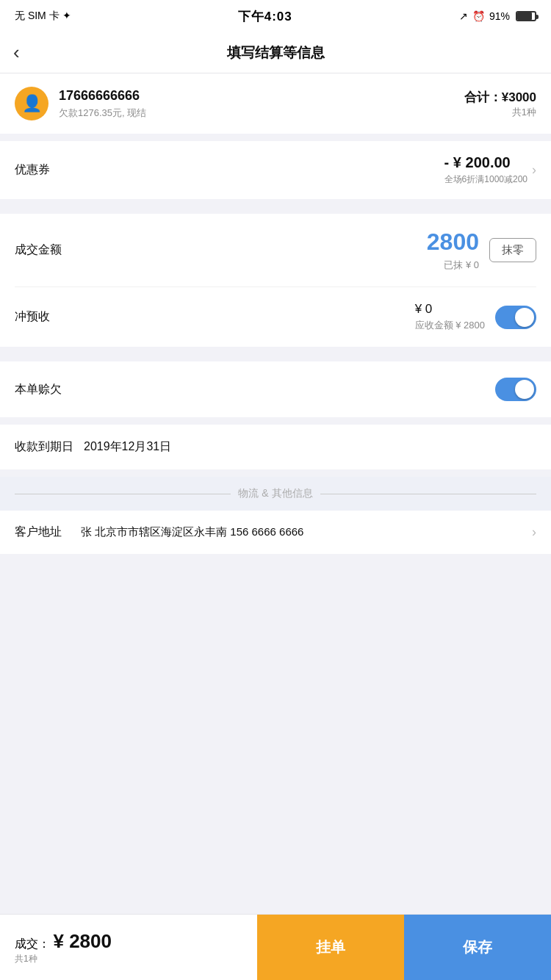 The height and width of the screenshot is (980, 551). Describe the element at coordinates (103, 113) in the screenshot. I see `customer-debt: 欠款1276.35元, 现结` at that location.